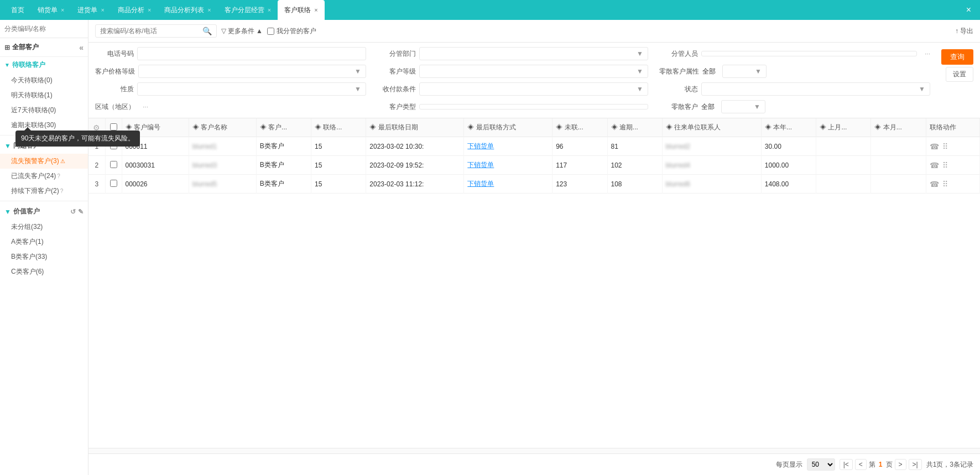 This screenshot has width=980, height=475. Describe the element at coordinates (102, 10) in the screenshot. I see `tab-purchase-close: ×` at that location.